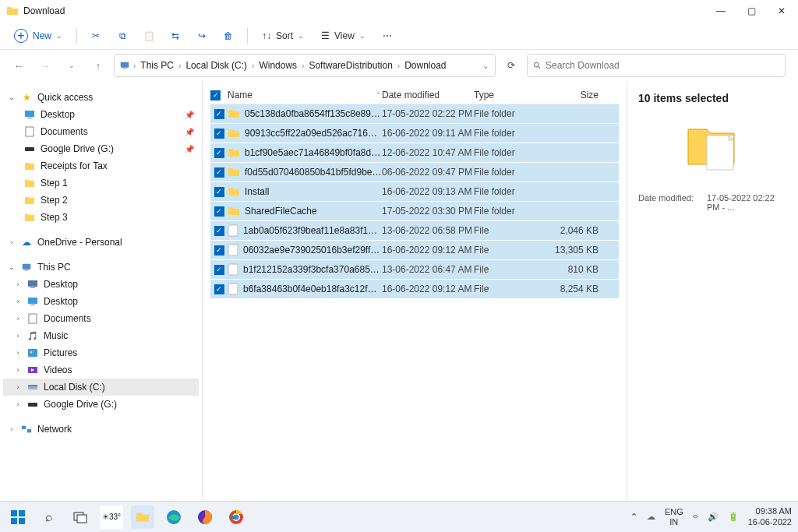  What do you see at coordinates (122, 36) in the screenshot?
I see `copy-button: ⧉` at bounding box center [122, 36].